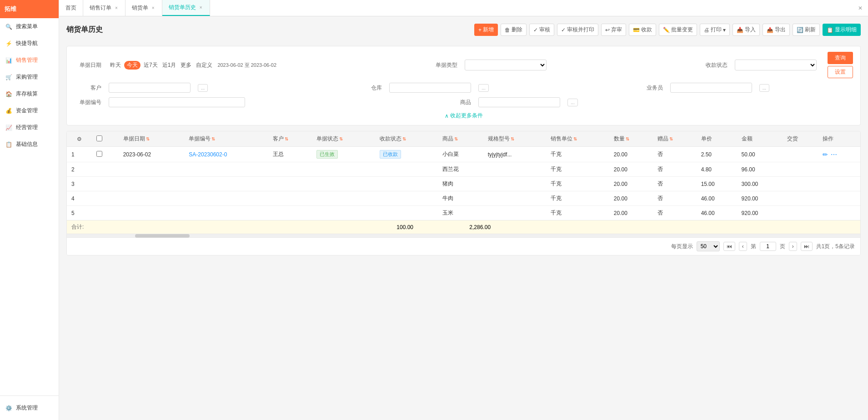 The width and height of the screenshot is (868, 420). I want to click on horizontal-scrollbar, so click(464, 235).